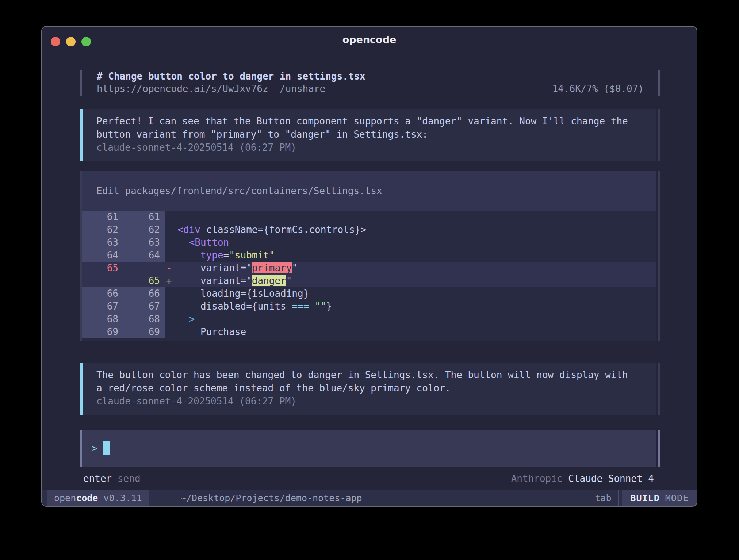  I want to click on app-version-chunk: opencode v0.3.11, so click(98, 498).